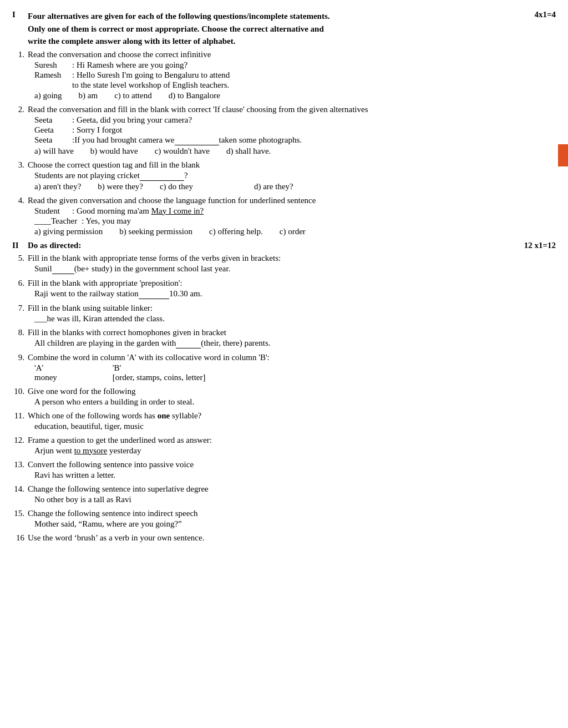 The height and width of the screenshot is (728, 568). I want to click on q3-sentence-post: ?, so click(186, 175).